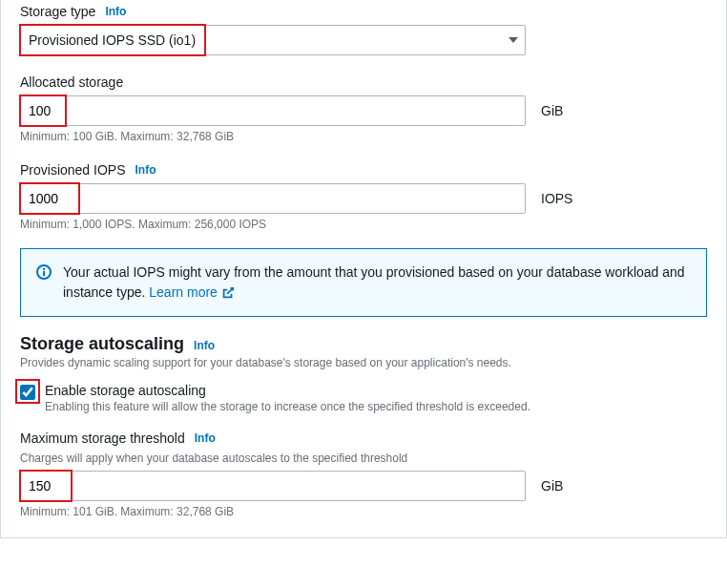 The width and height of the screenshot is (727, 588). What do you see at coordinates (364, 195) in the screenshot?
I see `provisioned-iops-group: Provisioned IOPS Info IOPS Minimum: 1,00…` at bounding box center [364, 195].